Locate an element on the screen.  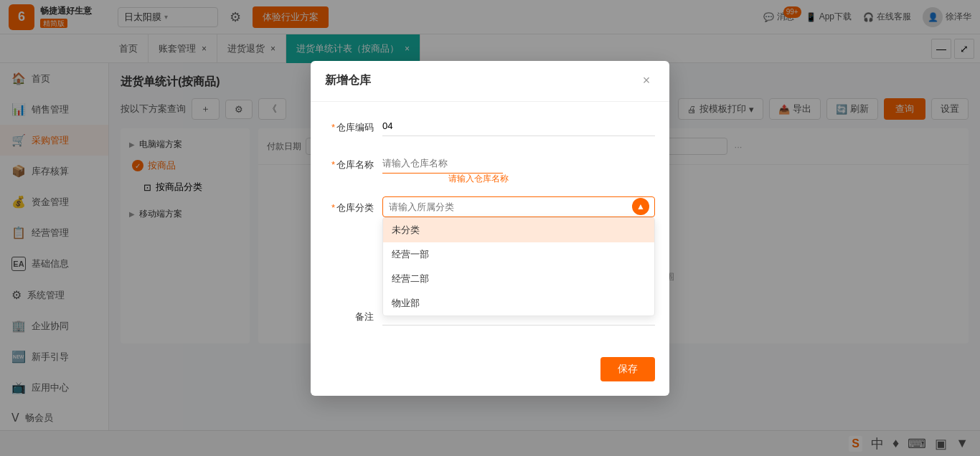
dialog-title: 新增仓库 is located at coordinates (348, 80).